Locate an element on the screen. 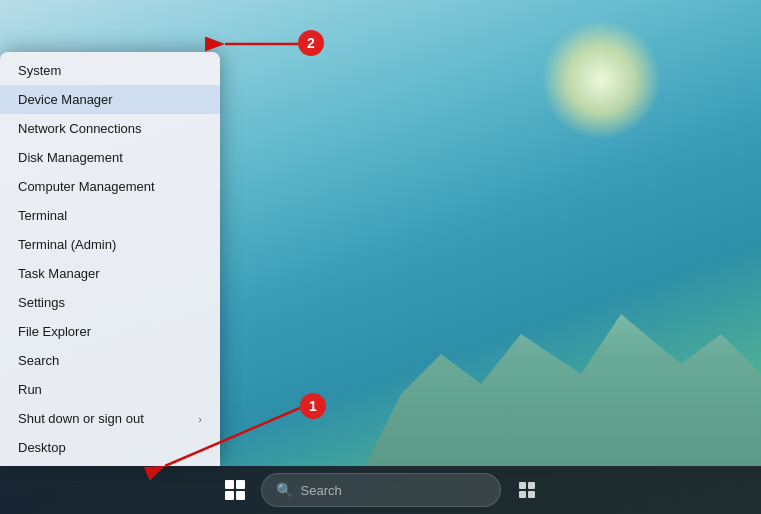 This screenshot has height=514, width=761. taskbar: 🔍 Search is located at coordinates (380, 490).